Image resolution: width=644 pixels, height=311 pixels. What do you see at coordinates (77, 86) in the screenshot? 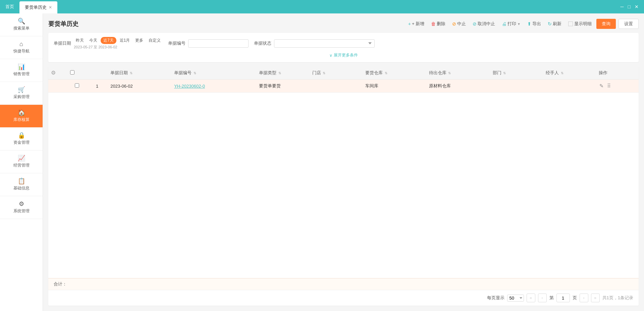
I see `row-checkbox-cell` at bounding box center [77, 86].